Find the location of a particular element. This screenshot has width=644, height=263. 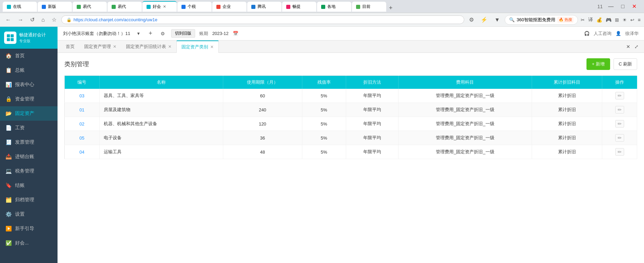

refresh-button: C 刷新 is located at coordinates (625, 64).